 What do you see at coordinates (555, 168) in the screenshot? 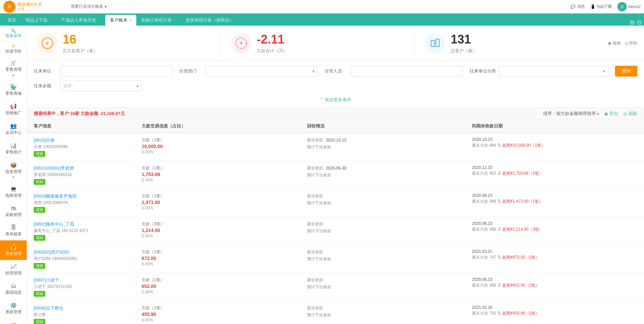
I see `due-date-2: 2020.11.15` at bounding box center [555, 168].